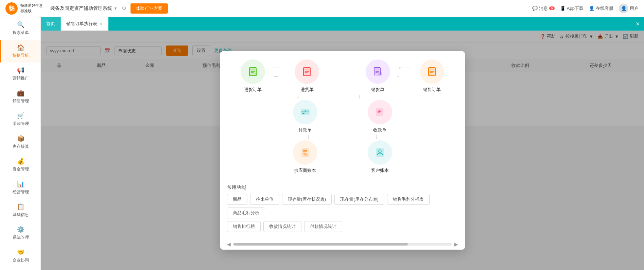 The height and width of the screenshot is (270, 644). I want to click on customer-ledger-icon, so click(380, 152).